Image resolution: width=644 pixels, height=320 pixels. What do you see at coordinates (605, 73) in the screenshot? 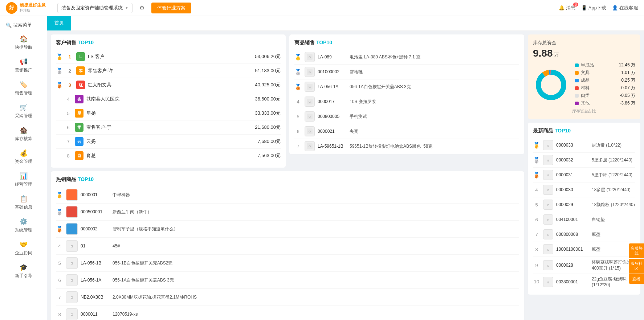
I see `legend-item: 文具 1.01 万` at bounding box center [605, 73].